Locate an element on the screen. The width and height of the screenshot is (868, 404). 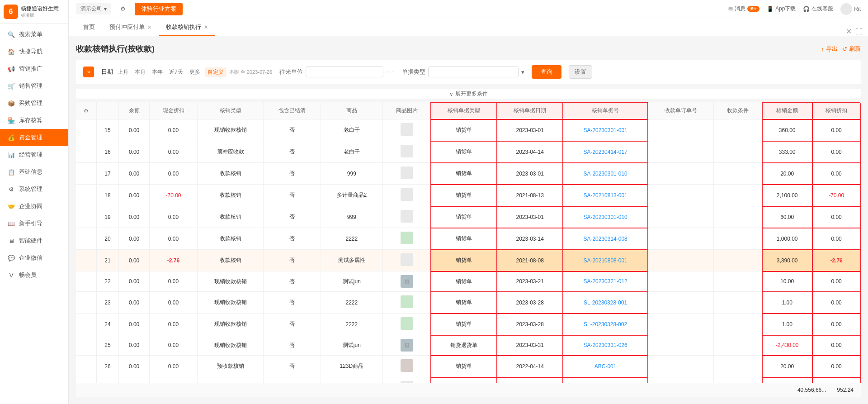
sidebar-item-cooperation: 🤝 企业协同 is located at coordinates (34, 206).